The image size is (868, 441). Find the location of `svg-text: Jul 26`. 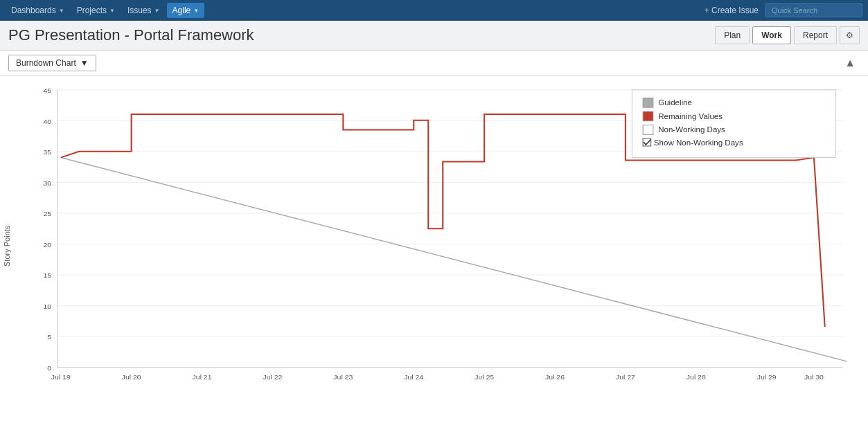

svg-text: Jul 26 is located at coordinates (555, 378).